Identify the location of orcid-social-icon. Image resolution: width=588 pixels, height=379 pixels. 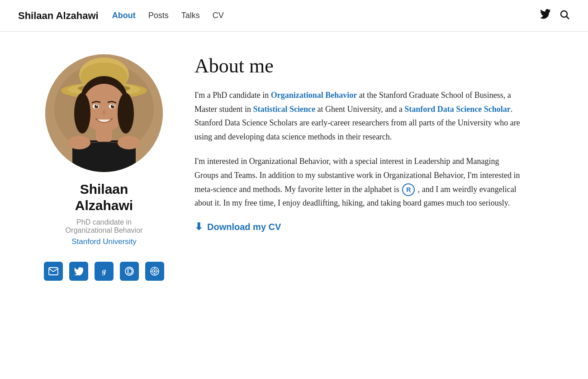
(129, 271).